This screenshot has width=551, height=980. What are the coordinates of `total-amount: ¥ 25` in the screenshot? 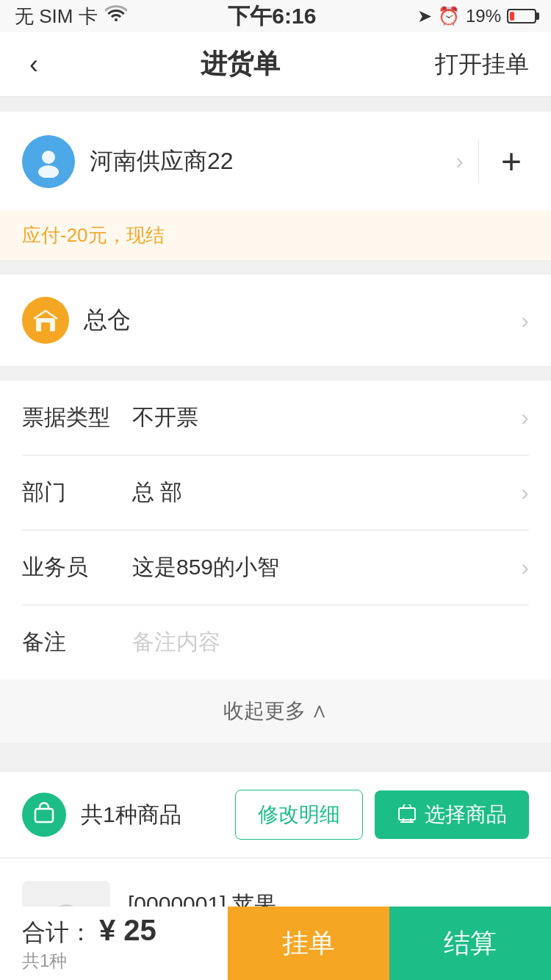 It's located at (128, 930).